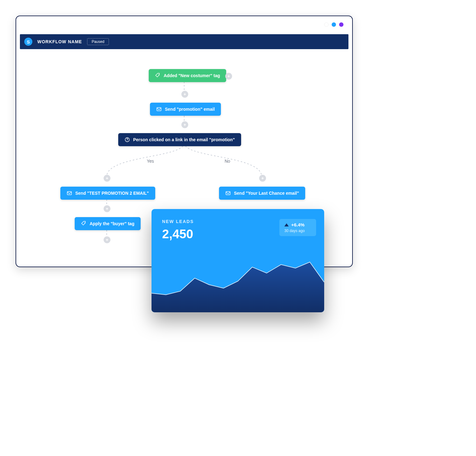 Image resolution: width=476 pixels, height=456 pixels. What do you see at coordinates (298, 231) in the screenshot?
I see `metric-delta-caption: 30 days ago` at bounding box center [298, 231].